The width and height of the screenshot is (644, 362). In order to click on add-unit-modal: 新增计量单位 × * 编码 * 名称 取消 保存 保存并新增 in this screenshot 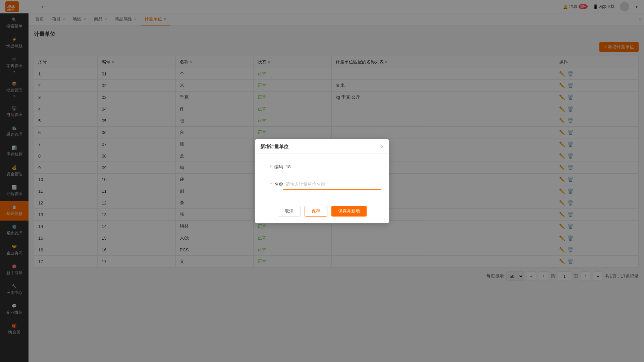, I will do `click(322, 181)`.